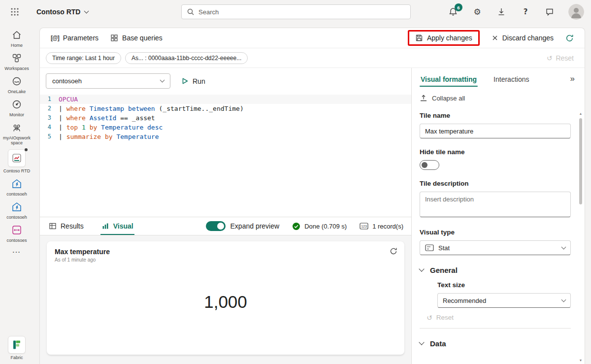 This screenshot has height=364, width=591. I want to click on sidebar-item-contosoes: contosoes, so click(17, 233).